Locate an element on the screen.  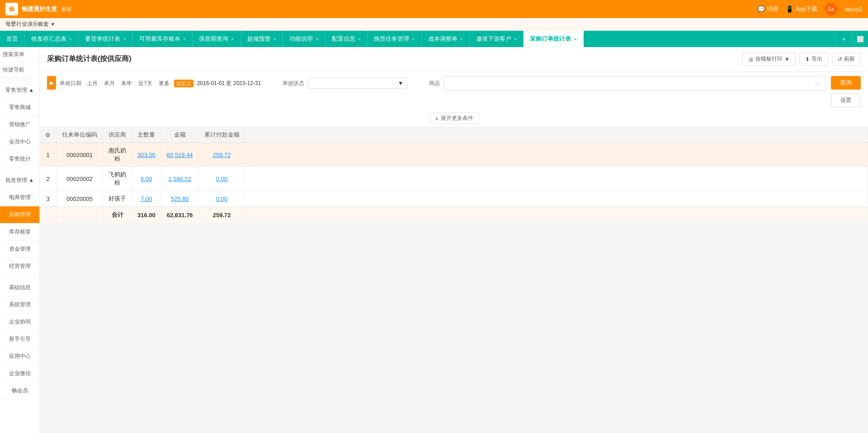
subtitle-bar: 母婴行业演示账套 ▼ is located at coordinates (434, 24).